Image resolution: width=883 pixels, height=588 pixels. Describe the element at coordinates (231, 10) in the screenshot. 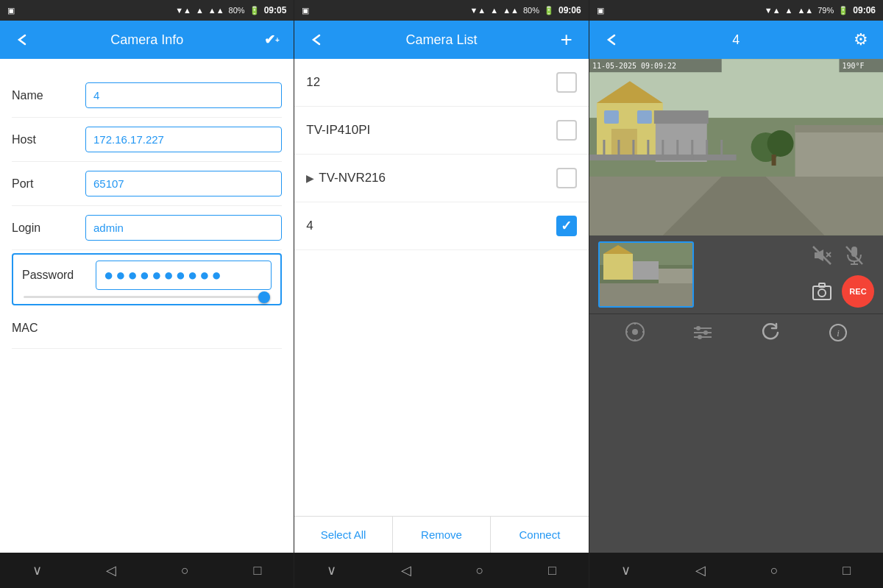

I see `status-right-1: ▼▲ ▲ ▲▲ 80% 🔋 09:05` at that location.